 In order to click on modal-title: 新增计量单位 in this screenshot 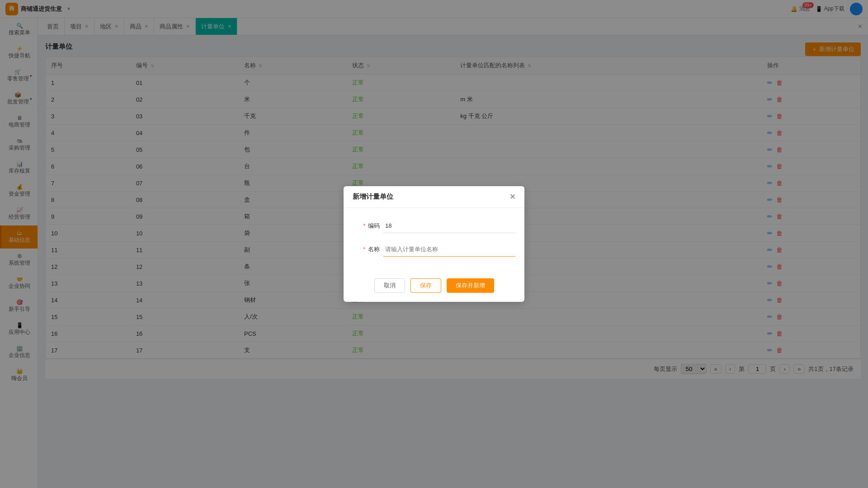, I will do `click(373, 197)`.